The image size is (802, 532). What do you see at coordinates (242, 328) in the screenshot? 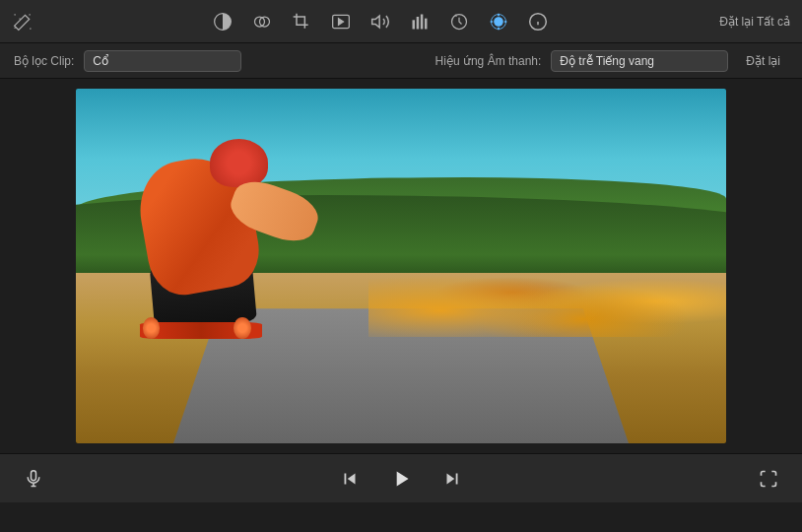
I see `wheel-right` at bounding box center [242, 328].